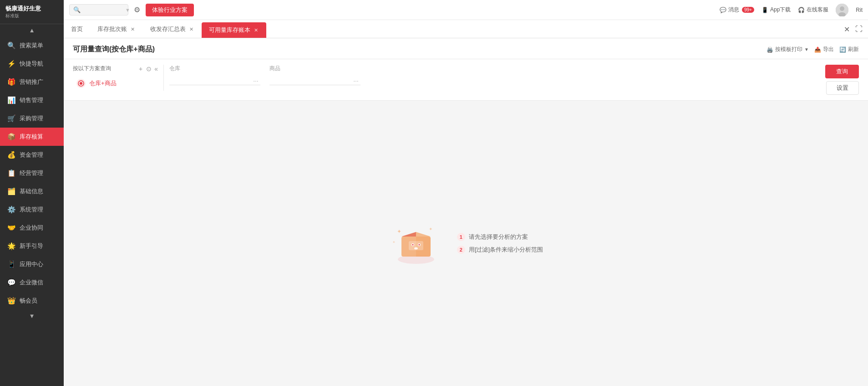  What do you see at coordinates (787, 49) in the screenshot?
I see `print-button: 🖨️ 按模板打印 ▼` at bounding box center [787, 49].